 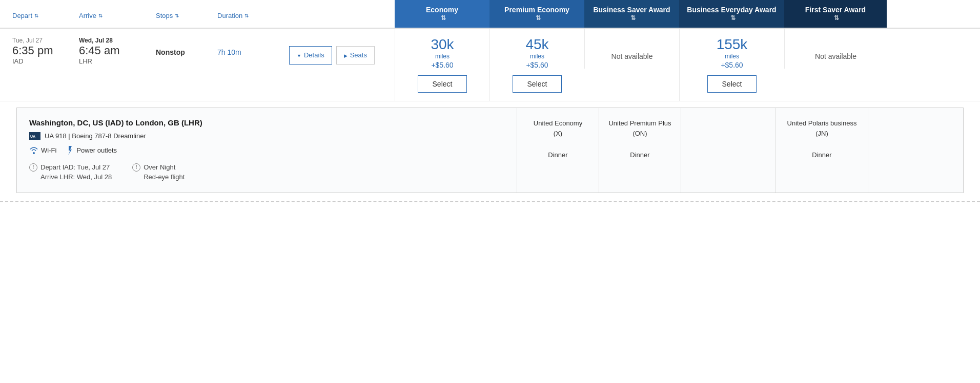 What do you see at coordinates (732, 45) in the screenshot?
I see `biz-everyday-miles: 155k` at bounding box center [732, 45].